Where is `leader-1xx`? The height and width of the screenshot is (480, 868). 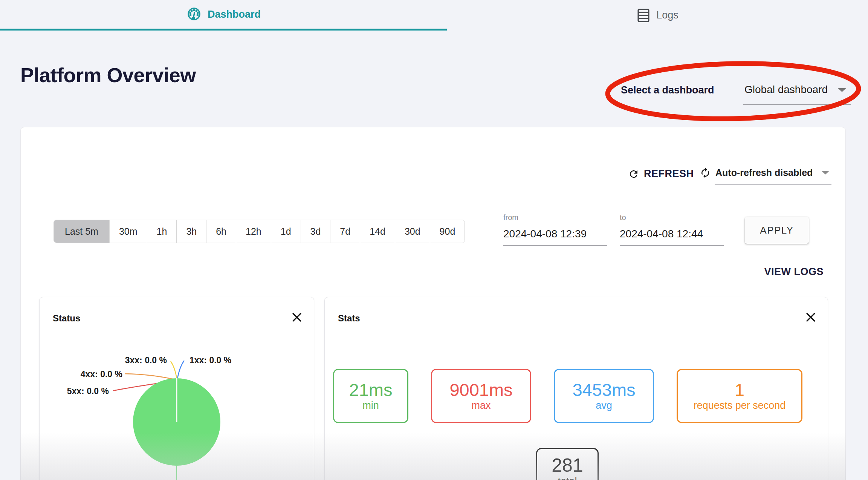 leader-1xx is located at coordinates (181, 369).